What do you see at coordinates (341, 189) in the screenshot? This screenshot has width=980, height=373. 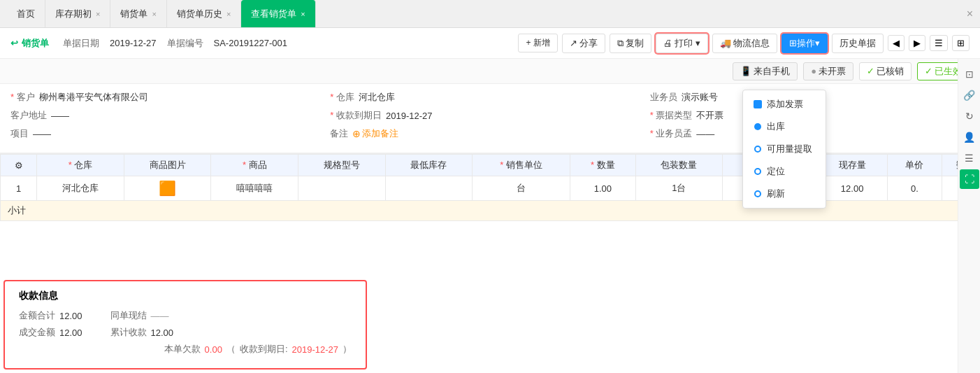 I see `row-spec` at bounding box center [341, 189].